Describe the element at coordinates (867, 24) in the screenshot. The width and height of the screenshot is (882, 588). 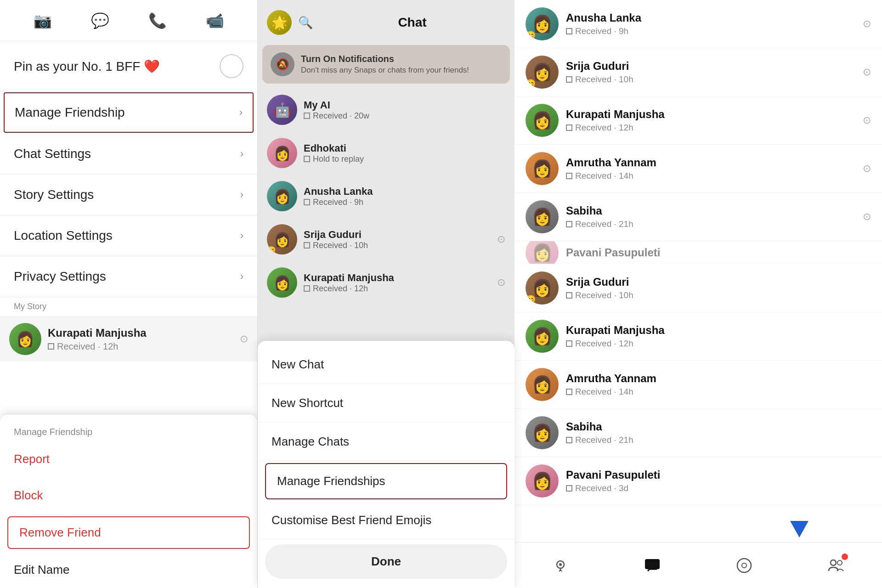
I see `right-anusha-camera-icon: ⊙` at that location.